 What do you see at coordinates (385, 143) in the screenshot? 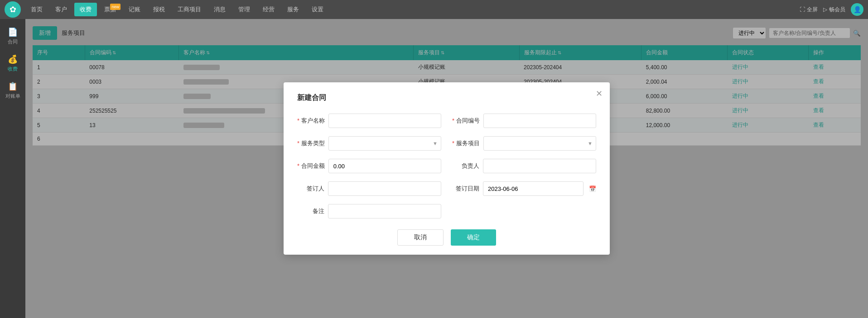
I see `service-type-select-wrapper: ▼` at bounding box center [385, 143].